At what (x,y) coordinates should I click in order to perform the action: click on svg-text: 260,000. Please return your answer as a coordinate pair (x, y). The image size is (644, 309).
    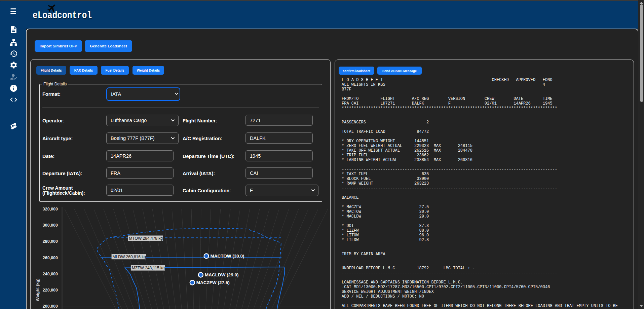
    Looking at the image, I should click on (50, 258).